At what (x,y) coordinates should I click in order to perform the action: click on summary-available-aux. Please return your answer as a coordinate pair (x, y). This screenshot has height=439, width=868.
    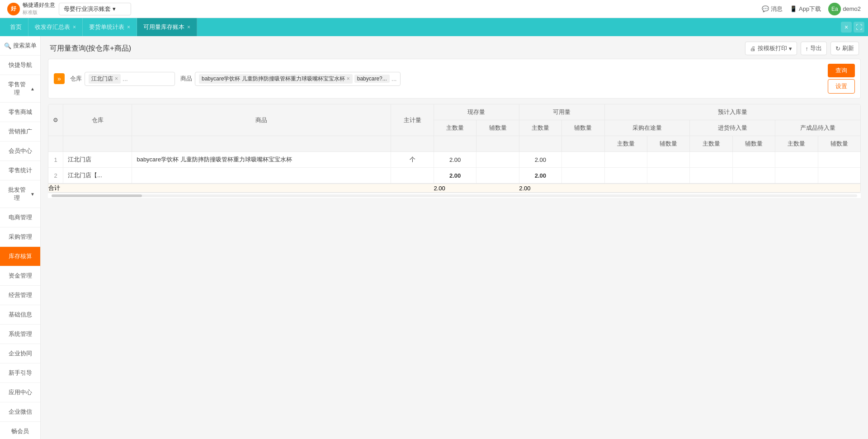
    Looking at the image, I should click on (583, 188).